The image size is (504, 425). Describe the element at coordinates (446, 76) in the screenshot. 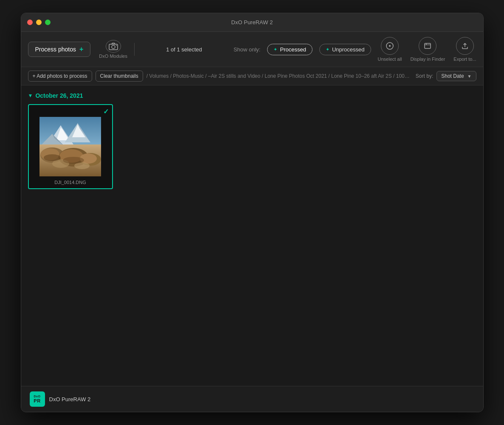

I see `sort-bar: Sort by: Shot Date ▼` at that location.